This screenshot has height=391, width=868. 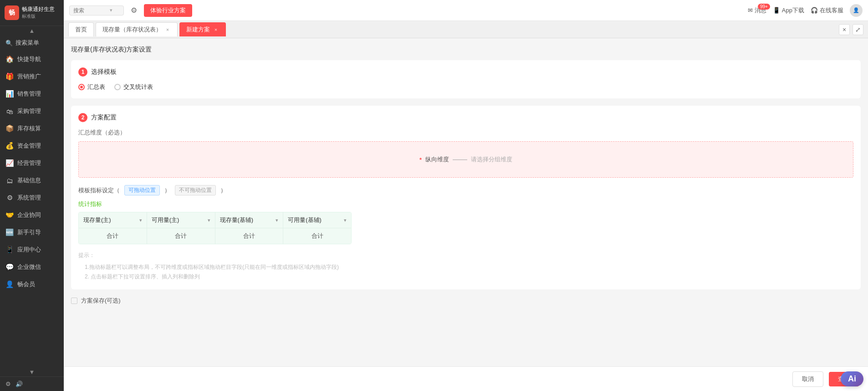 What do you see at coordinates (19, 384) in the screenshot?
I see `audio-icon: 🔊` at bounding box center [19, 384].